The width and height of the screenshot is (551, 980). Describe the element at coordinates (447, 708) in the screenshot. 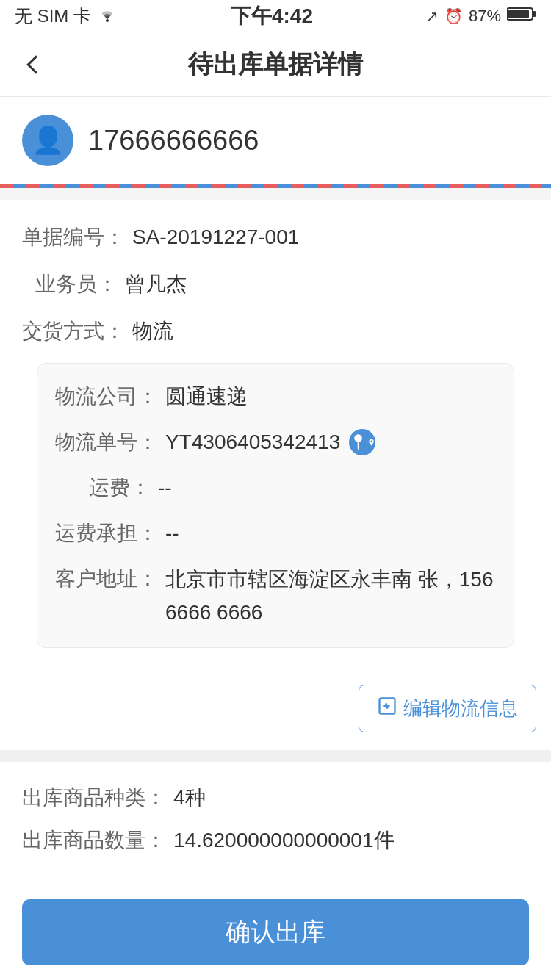

I see `edit-logistics-button: 编辑物流信息` at that location.